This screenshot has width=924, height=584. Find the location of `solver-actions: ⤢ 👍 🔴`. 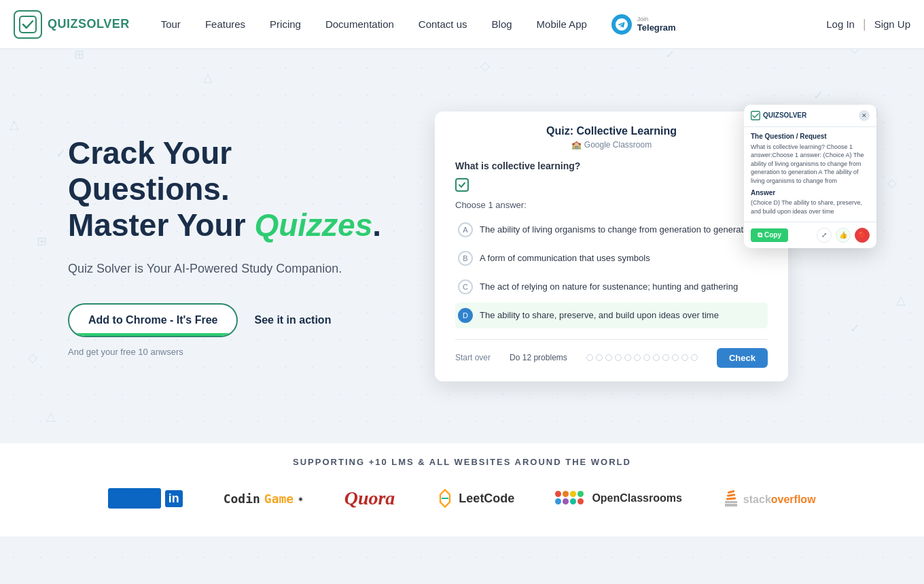

solver-actions: ⤢ 👍 🔴 is located at coordinates (843, 235).